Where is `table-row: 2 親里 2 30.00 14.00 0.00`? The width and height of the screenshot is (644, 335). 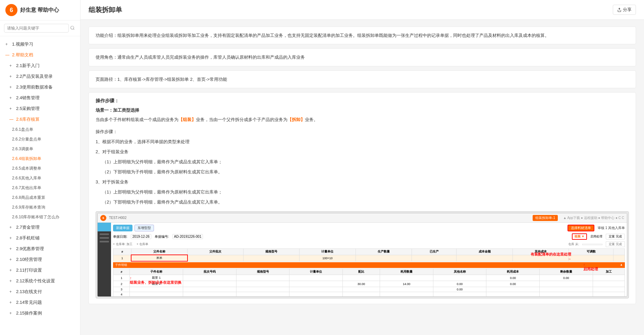
table-row: 2 親里 2 30.00 14.00 0.00 is located at coordinates (369, 284).